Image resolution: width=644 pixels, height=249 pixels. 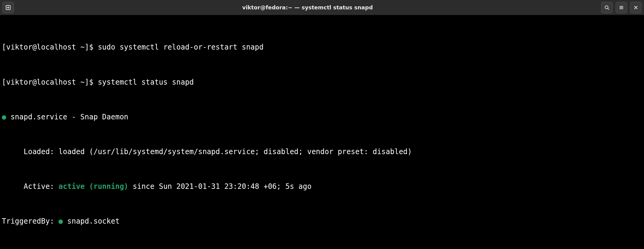 I want to click on hamburger-icon, so click(x=621, y=8).